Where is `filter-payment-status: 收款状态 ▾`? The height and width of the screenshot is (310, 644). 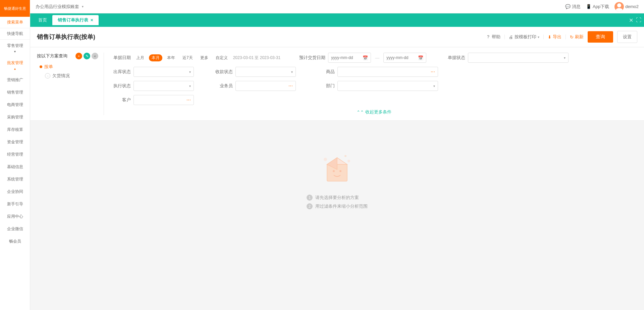 filter-payment-status: 收款状态 ▾ is located at coordinates (254, 72).